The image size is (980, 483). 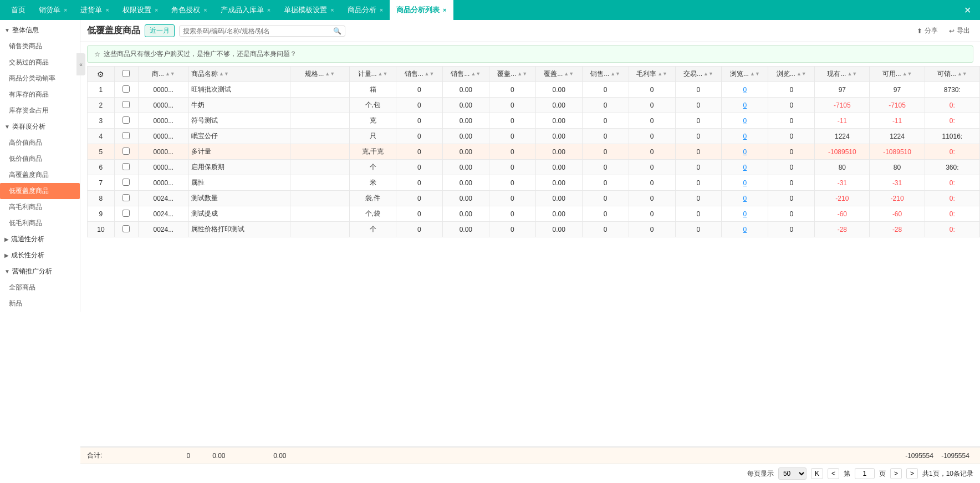 I want to click on window-close-button: ✕, so click(x=968, y=10).